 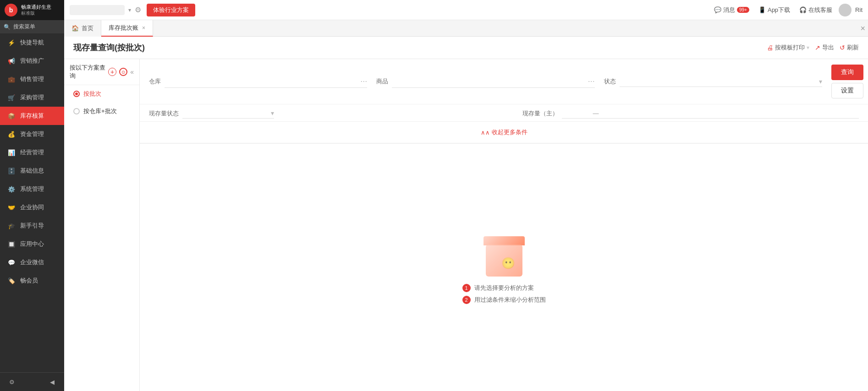 What do you see at coordinates (616, 114) in the screenshot?
I see `qty-to-input` at bounding box center [616, 114].